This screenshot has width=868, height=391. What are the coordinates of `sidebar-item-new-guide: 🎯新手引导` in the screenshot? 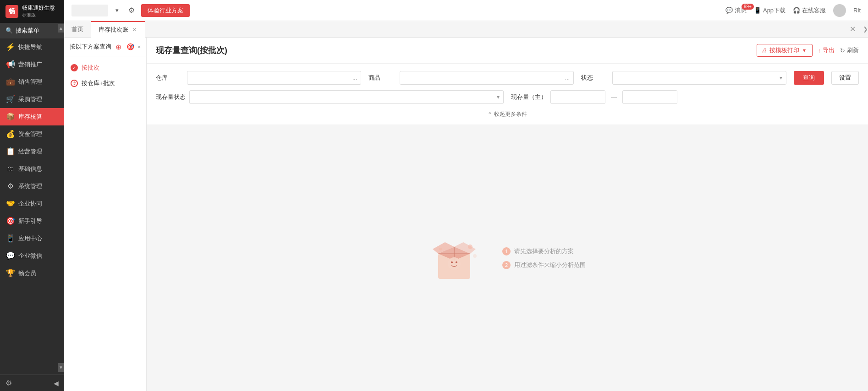 It's located at (32, 221).